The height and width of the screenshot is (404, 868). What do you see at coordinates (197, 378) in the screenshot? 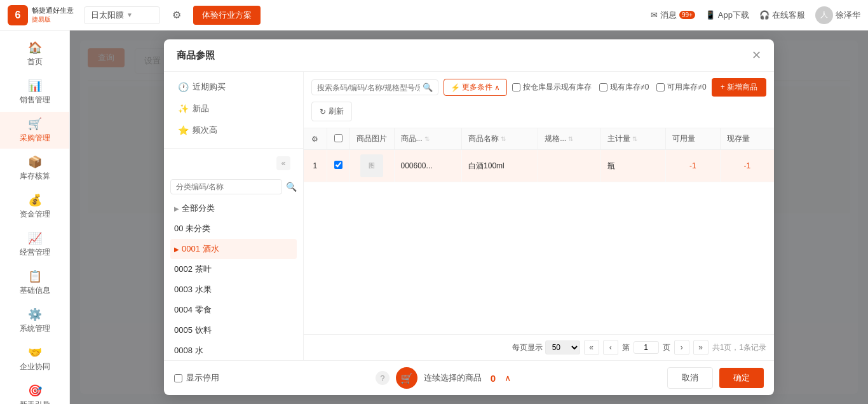
I see `show-disabled-checkbox: 显示停用` at bounding box center [197, 378].